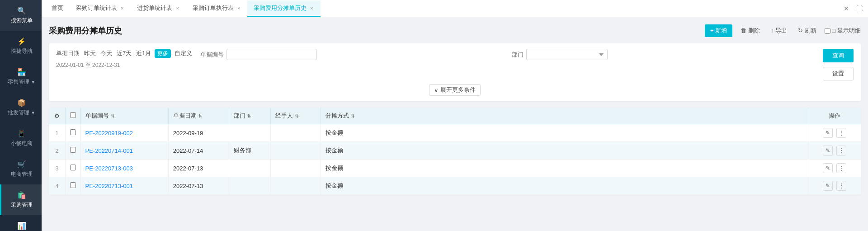 This screenshot has height=231, width=868. I want to click on th-settings: ⚙, so click(57, 116).